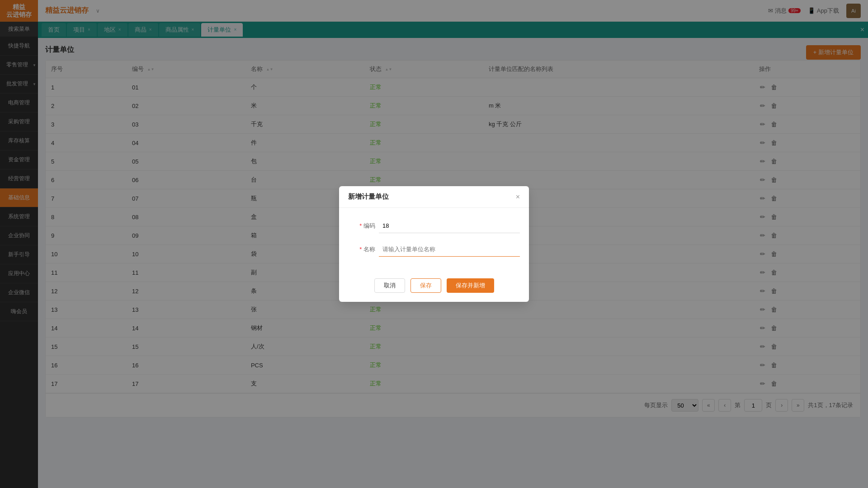 The image size is (868, 488). I want to click on modal-footer: 取消 保存 保存并新增, so click(434, 287).